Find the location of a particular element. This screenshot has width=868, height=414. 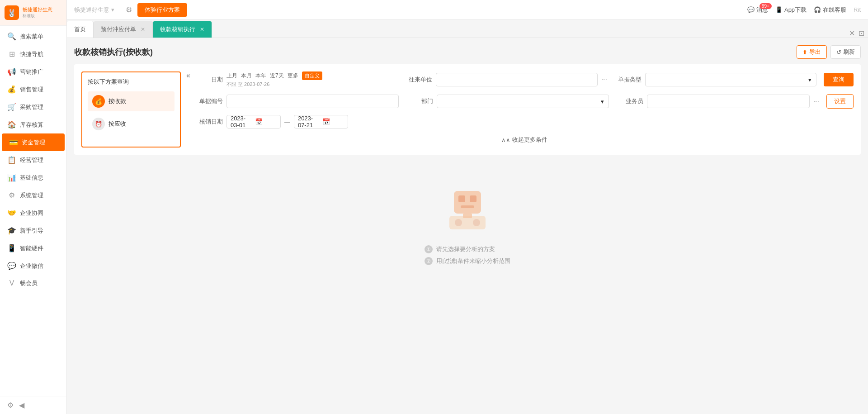

topbar-gear-icon: ⚙ is located at coordinates (129, 10).